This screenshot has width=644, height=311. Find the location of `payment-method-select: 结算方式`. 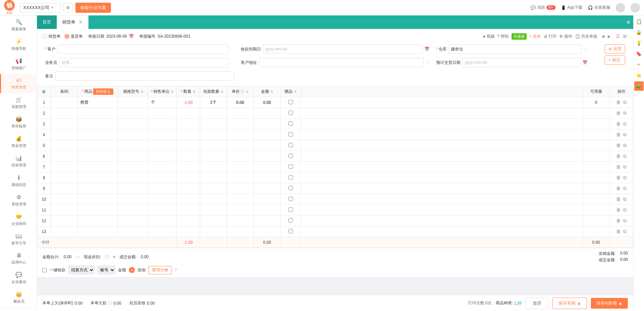

payment-method-select: 结算方式 is located at coordinates (81, 270).